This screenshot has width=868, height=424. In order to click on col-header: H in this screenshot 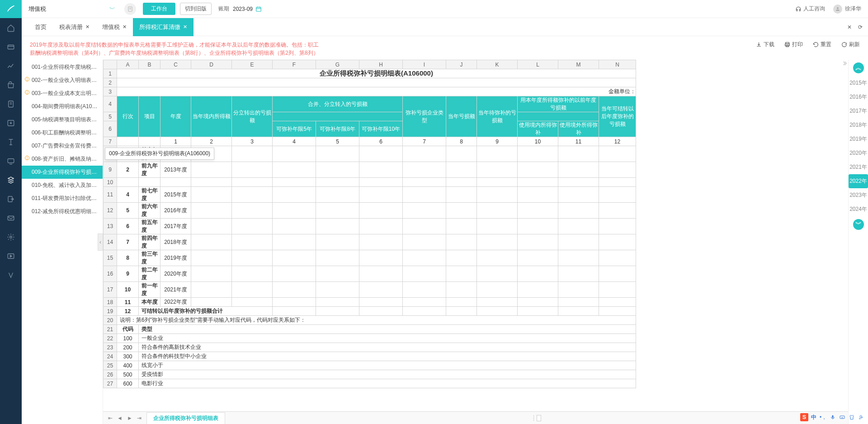, I will do `click(381, 65)`.